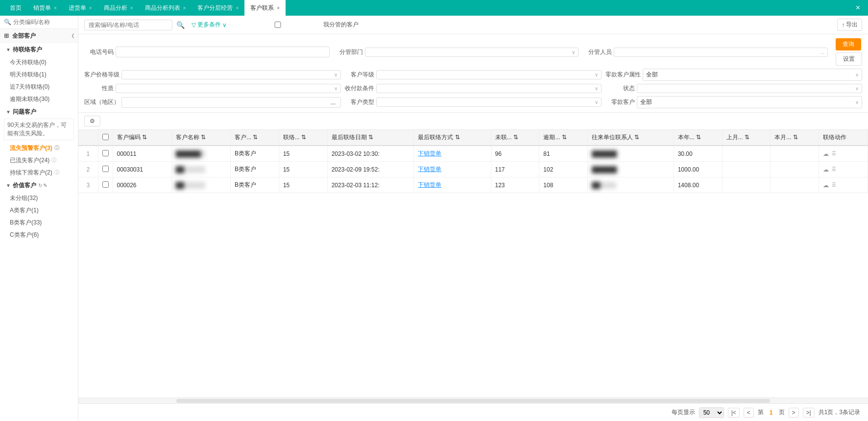 This screenshot has width=868, height=421. What do you see at coordinates (92, 121) in the screenshot?
I see `settings-cols-btn: ⚙` at bounding box center [92, 121].